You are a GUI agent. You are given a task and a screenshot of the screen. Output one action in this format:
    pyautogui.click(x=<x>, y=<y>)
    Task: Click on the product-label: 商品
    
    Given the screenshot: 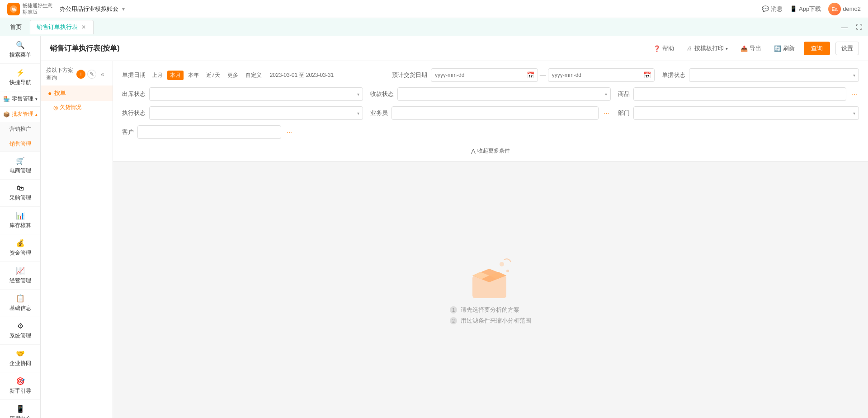 What is the action you would take?
    pyautogui.click(x=624, y=94)
    